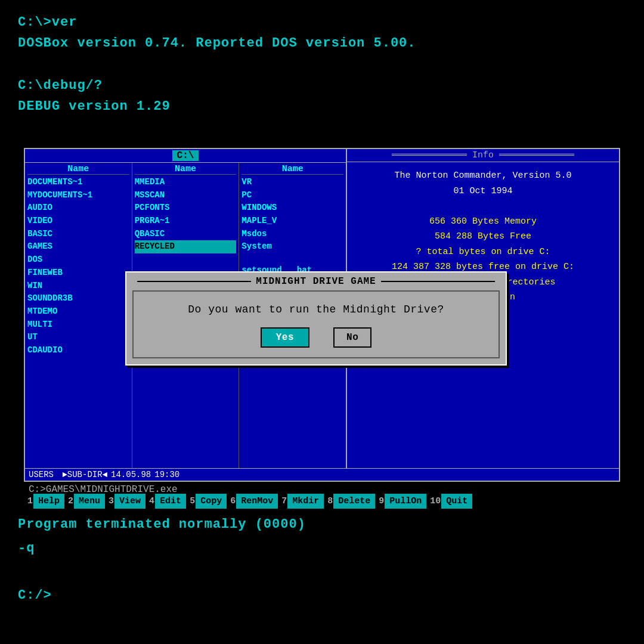 This screenshot has height=644, width=644. I want to click on func-key-8: 8 Delete, so click(349, 501).